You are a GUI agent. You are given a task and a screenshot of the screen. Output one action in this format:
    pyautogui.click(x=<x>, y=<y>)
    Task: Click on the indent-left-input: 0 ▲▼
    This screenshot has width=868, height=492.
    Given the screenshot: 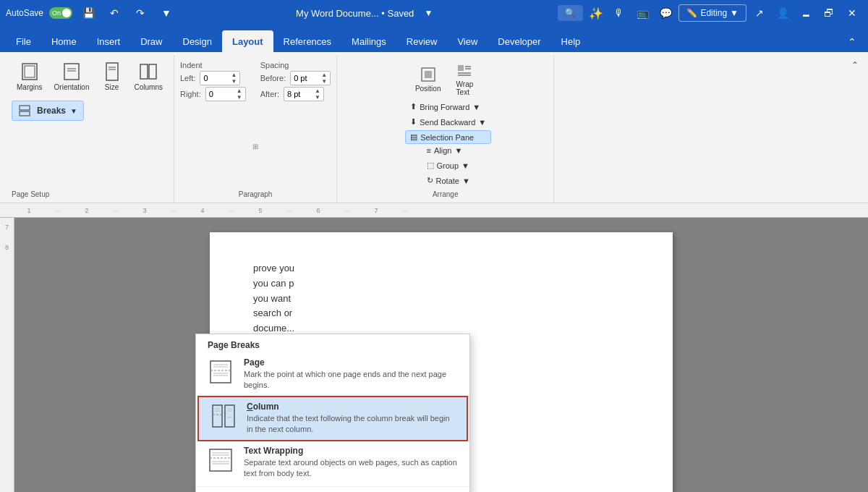 What is the action you would take?
    pyautogui.click(x=220, y=78)
    